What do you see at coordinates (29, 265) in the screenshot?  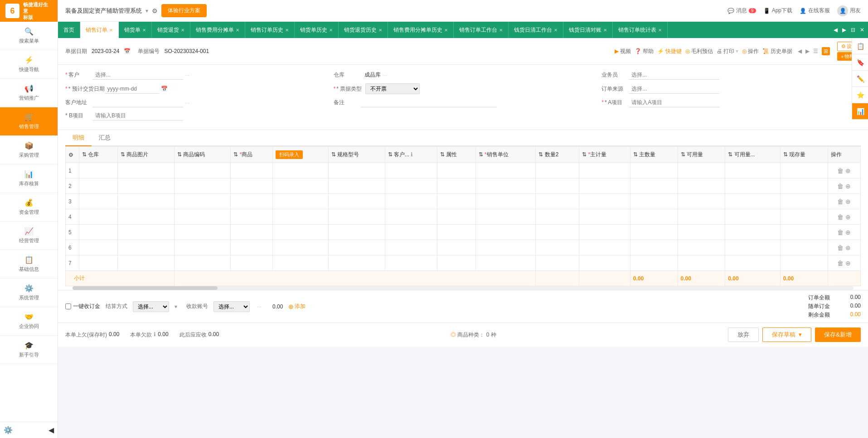 I see `sidebar-item-basic-info: 📋 基础信息` at bounding box center [29, 265].